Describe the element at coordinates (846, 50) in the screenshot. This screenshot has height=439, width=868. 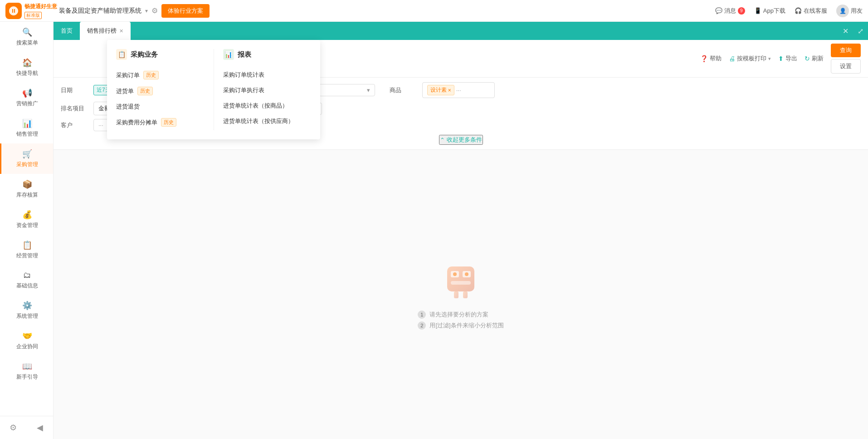
I see `query-button: 查询` at that location.